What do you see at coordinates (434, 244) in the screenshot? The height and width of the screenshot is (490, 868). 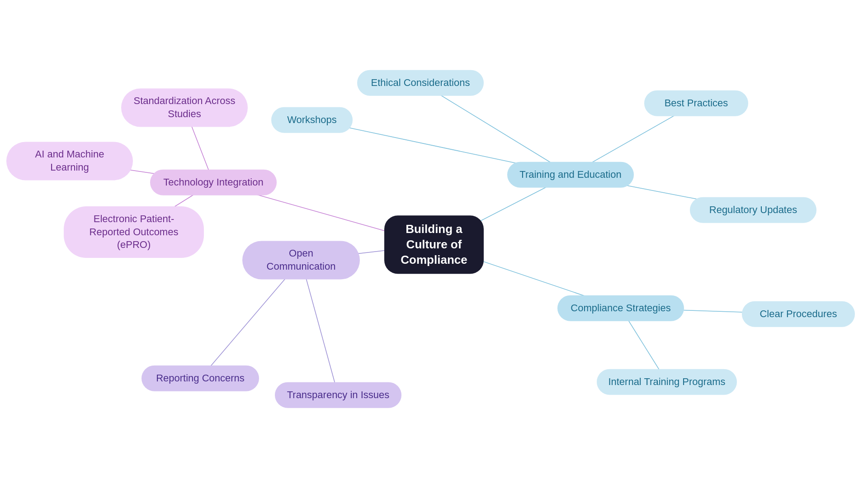 I see `node-center: Building a Culture of Compliance` at bounding box center [434, 244].